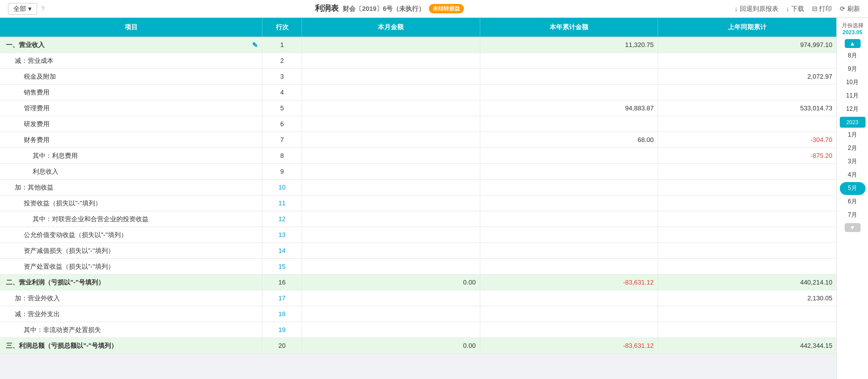 This screenshot has width=868, height=379. I want to click on row-seq: 18, so click(282, 314).